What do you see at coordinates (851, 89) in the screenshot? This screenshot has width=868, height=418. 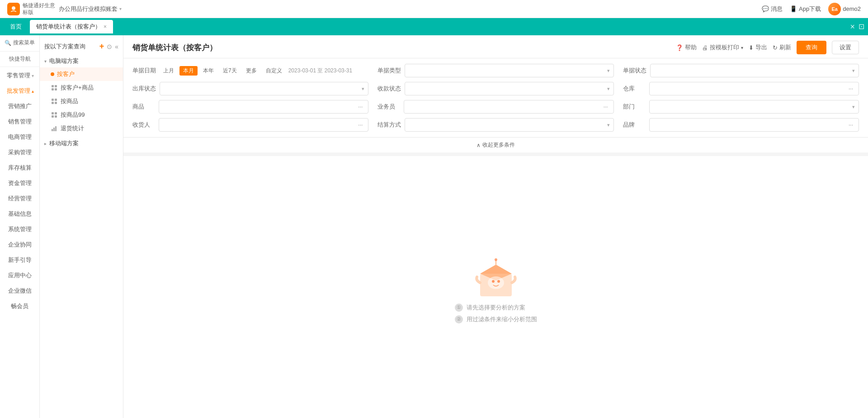 I see `warehouse-more-btn: ···` at bounding box center [851, 89].